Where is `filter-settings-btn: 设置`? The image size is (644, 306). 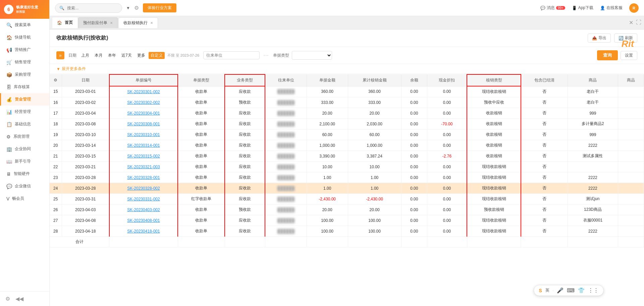 filter-settings-btn: 设置 is located at coordinates (629, 56).